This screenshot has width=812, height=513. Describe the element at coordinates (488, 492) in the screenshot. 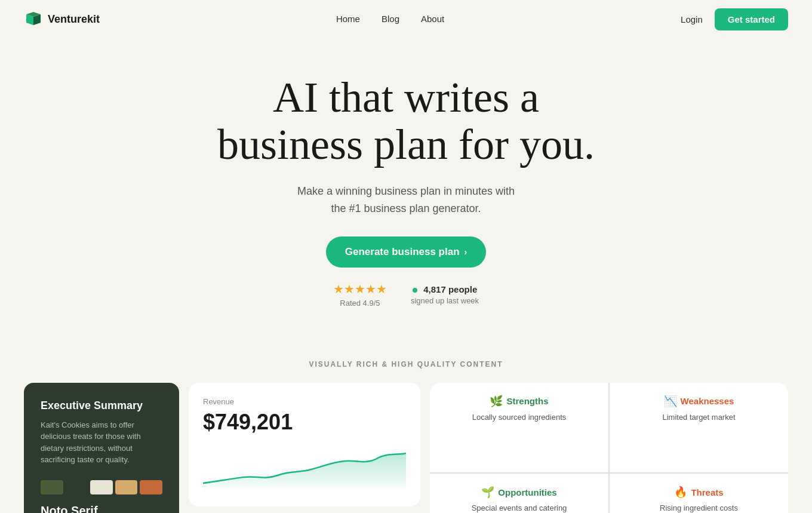

I see `opportunities-icon: 🌱` at that location.